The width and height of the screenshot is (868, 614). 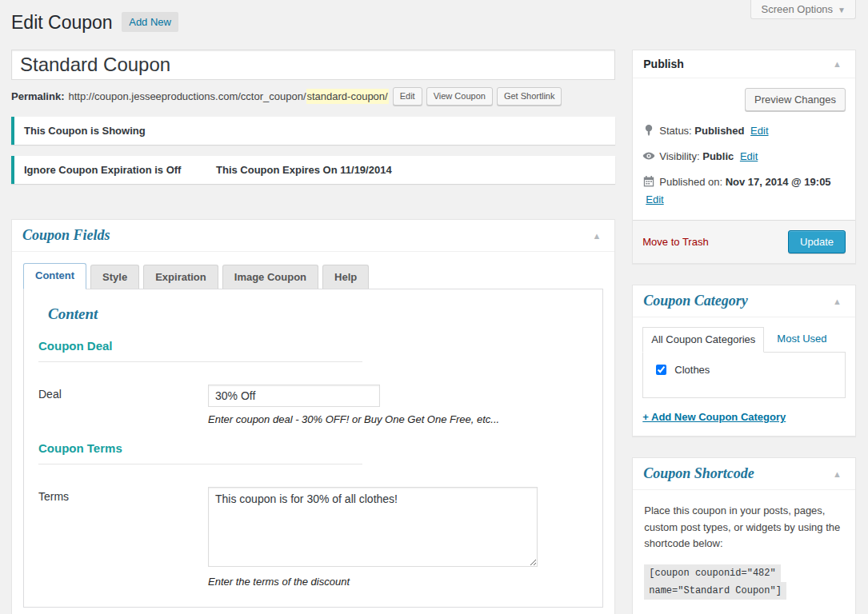 I want to click on add-new-category-link: + Add New Coupon Category, so click(x=714, y=417).